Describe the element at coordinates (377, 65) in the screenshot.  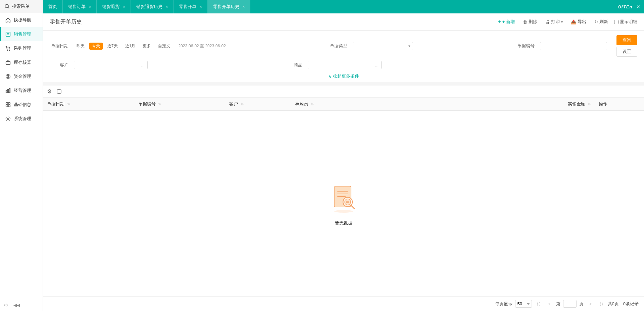
I see `goods-dots-icon: ...` at that location.